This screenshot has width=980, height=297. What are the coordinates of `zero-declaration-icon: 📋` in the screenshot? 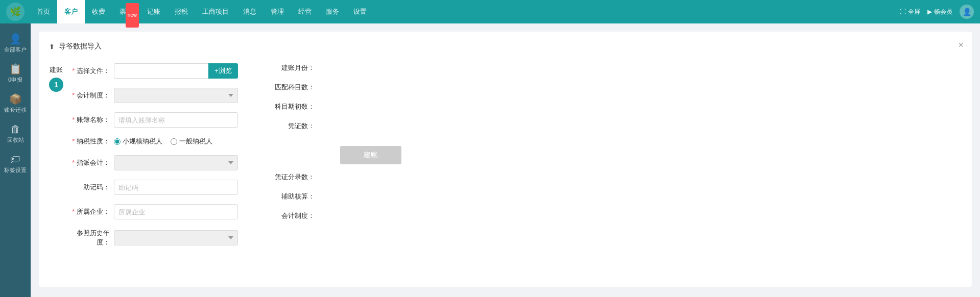 It's located at (15, 69).